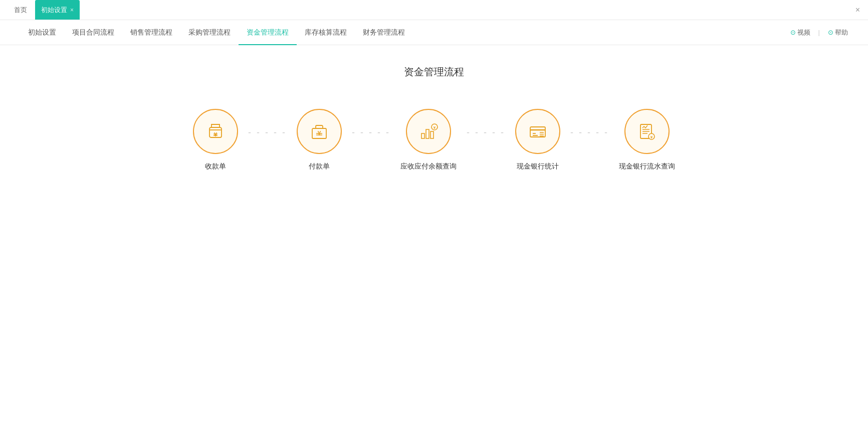 The height and width of the screenshot is (444, 868). Describe the element at coordinates (93, 33) in the screenshot. I see `nav-item-project-contract: 项目合同流程` at that location.